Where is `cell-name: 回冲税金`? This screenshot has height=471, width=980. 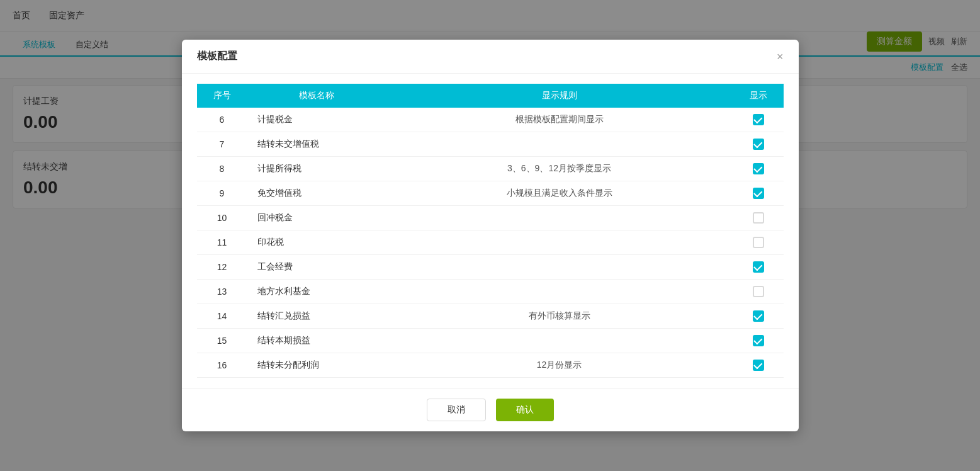 cell-name: 回冲税金 is located at coordinates (317, 218).